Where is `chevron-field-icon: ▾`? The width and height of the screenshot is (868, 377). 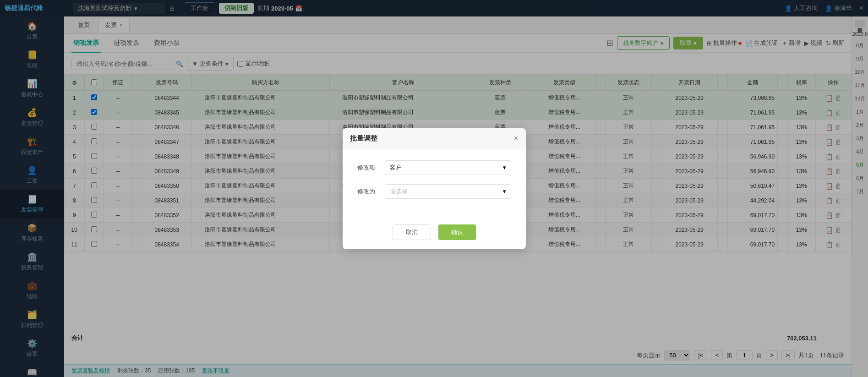 chevron-field-icon: ▾ is located at coordinates (505, 168).